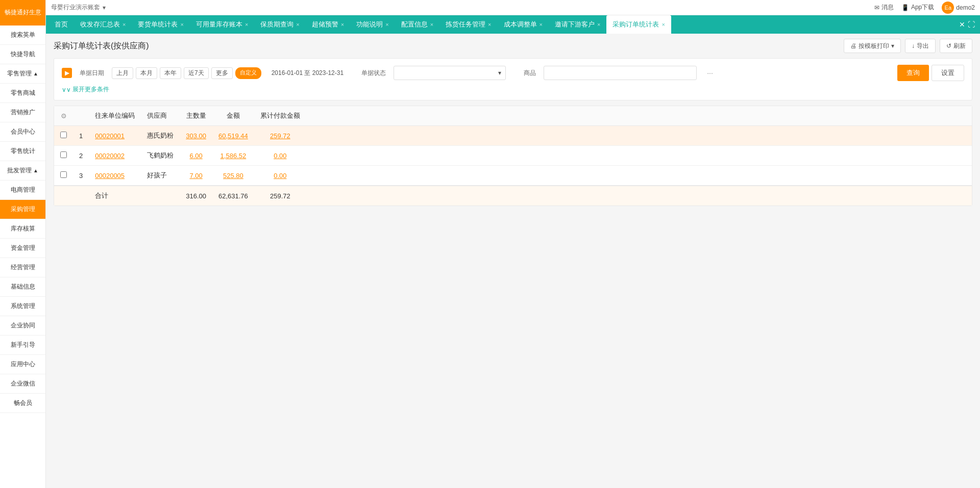 The width and height of the screenshot is (980, 488). Describe the element at coordinates (247, 24) in the screenshot. I see `nav-tab-close-available-inventory: ×` at that location.